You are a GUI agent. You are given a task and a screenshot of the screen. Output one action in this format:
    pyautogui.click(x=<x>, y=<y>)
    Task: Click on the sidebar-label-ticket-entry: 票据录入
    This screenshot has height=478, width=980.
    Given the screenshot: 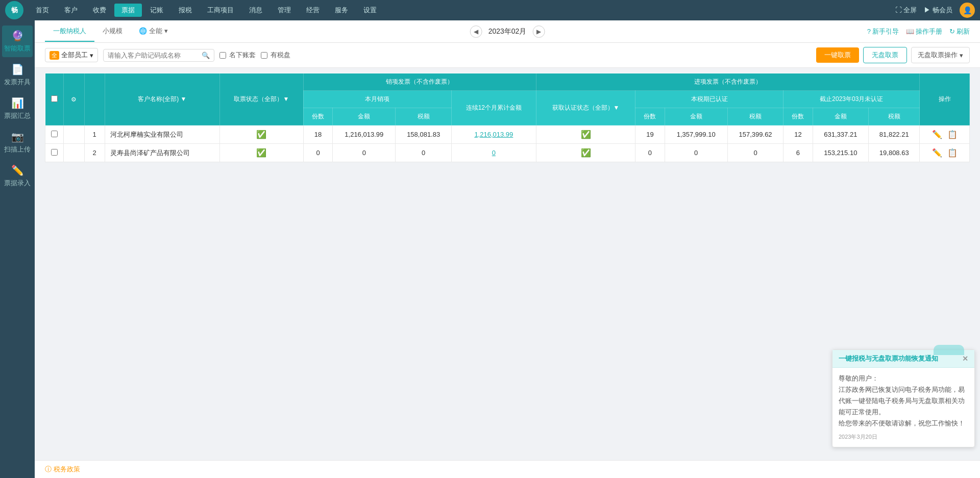 What is the action you would take?
    pyautogui.click(x=17, y=183)
    